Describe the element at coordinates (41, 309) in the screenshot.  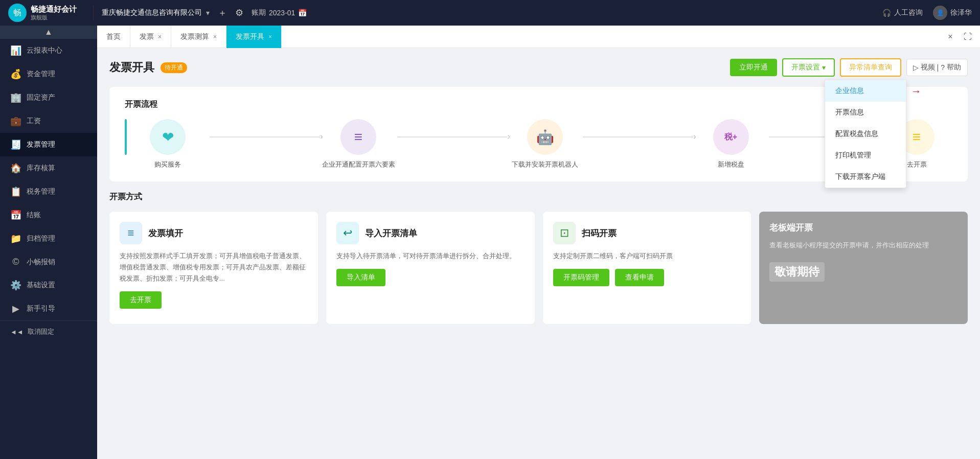
I see `sidebar-label-xinshou: 新手引导` at that location.